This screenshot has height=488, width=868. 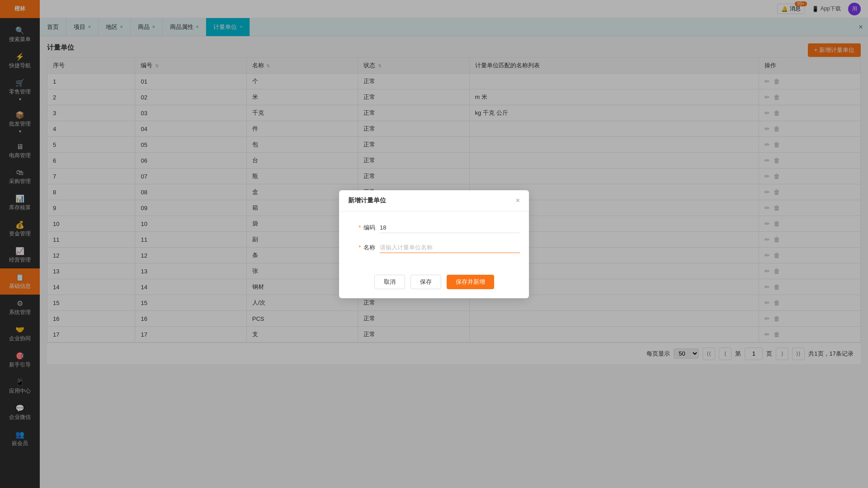 What do you see at coordinates (434, 240) in the screenshot?
I see `modal-body: * 编码 * 名称` at bounding box center [434, 240].